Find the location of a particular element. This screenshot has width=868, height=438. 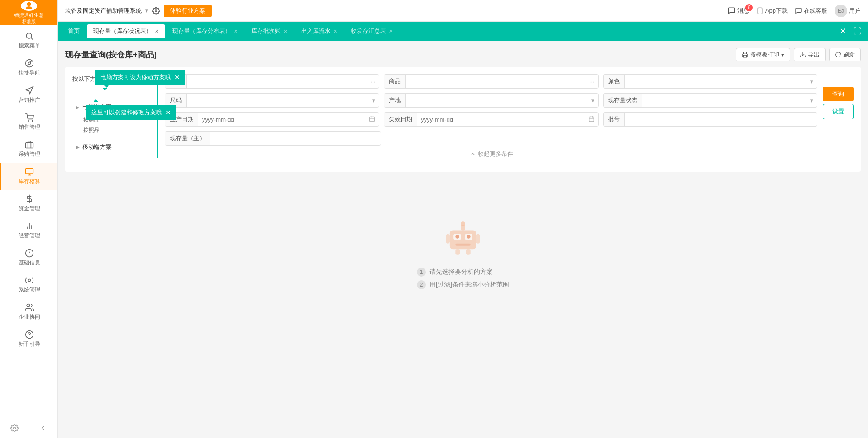

tab-close-all-btn: ✕ is located at coordinates (843, 31).